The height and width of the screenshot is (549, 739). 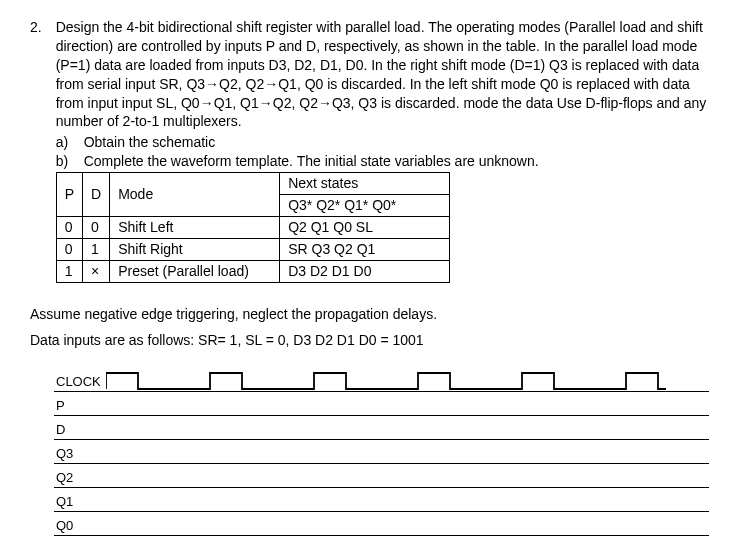 I want to click on wave-label-q2: Q2, so click(x=80, y=478).